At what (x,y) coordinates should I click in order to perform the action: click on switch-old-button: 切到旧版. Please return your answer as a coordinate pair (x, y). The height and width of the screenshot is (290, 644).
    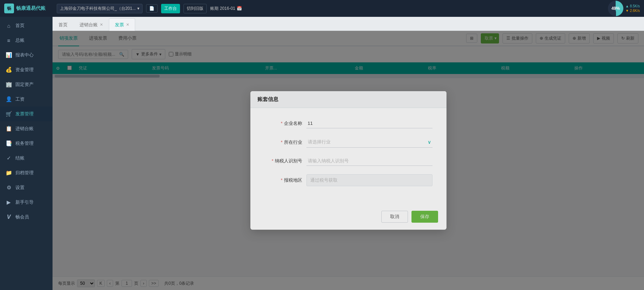
    Looking at the image, I should click on (195, 8).